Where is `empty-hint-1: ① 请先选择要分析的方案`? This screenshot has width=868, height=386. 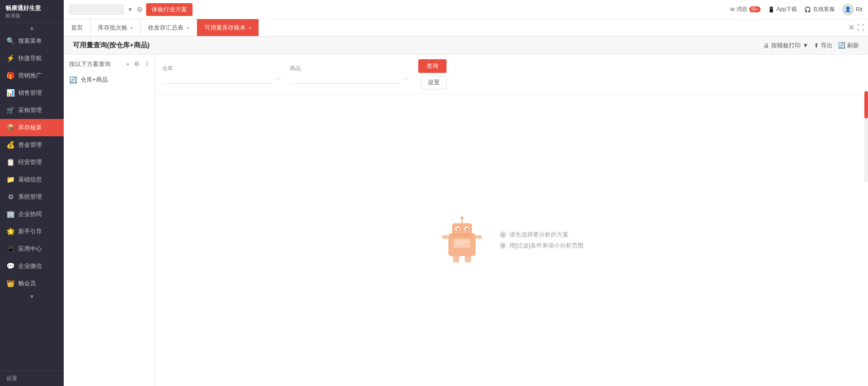 empty-hint-1: ① 请先选择要分析的方案 is located at coordinates (542, 235).